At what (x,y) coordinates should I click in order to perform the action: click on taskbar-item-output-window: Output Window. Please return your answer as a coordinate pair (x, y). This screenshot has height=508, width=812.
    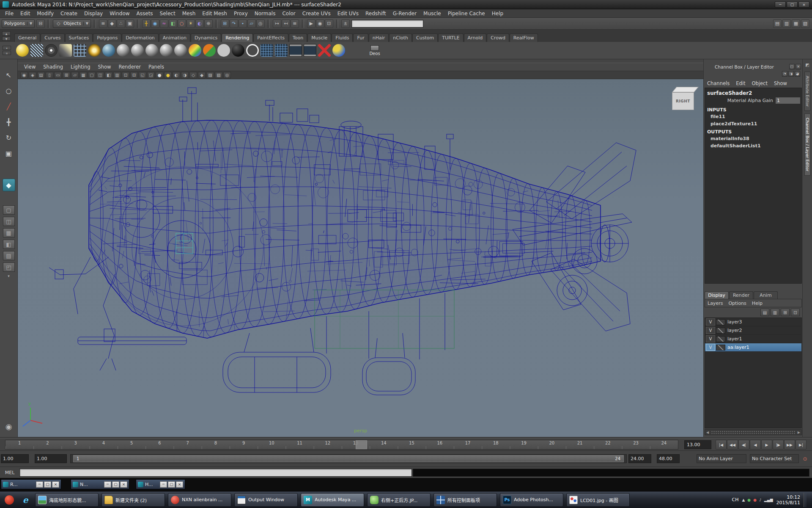
    Looking at the image, I should click on (266, 500).